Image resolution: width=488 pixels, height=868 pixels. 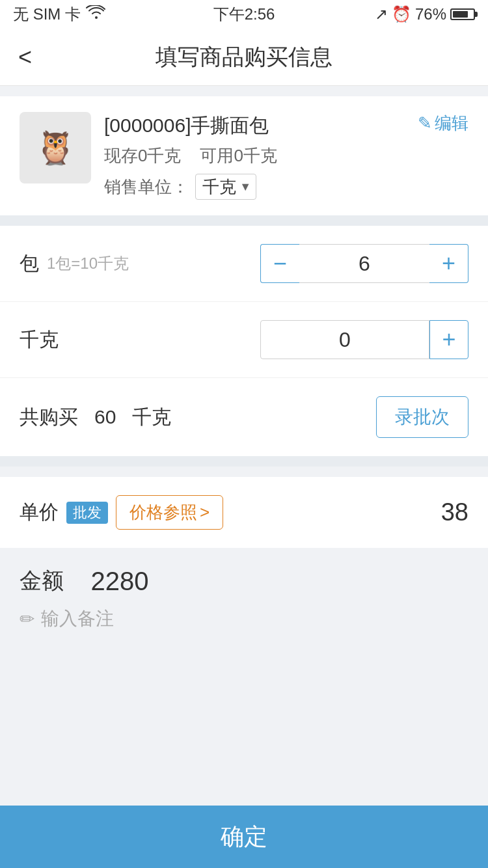 I want to click on price-ref-arrow: >, so click(x=204, y=513).